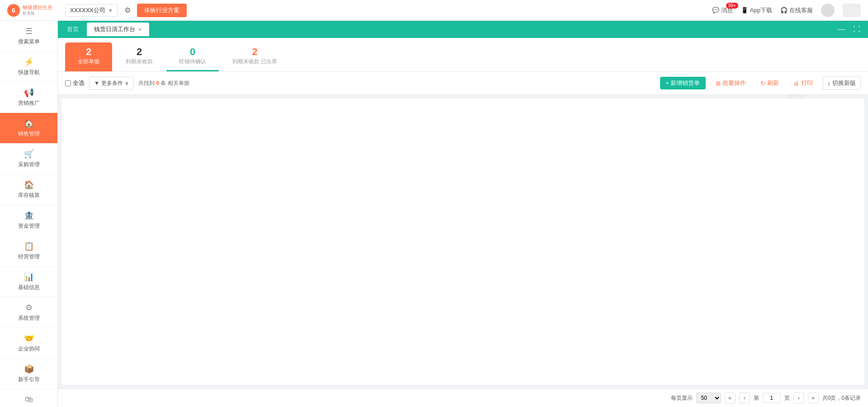 The image size is (868, 407). Describe the element at coordinates (29, 164) in the screenshot. I see `sidebar-label-purchase: 采购管理` at that location.